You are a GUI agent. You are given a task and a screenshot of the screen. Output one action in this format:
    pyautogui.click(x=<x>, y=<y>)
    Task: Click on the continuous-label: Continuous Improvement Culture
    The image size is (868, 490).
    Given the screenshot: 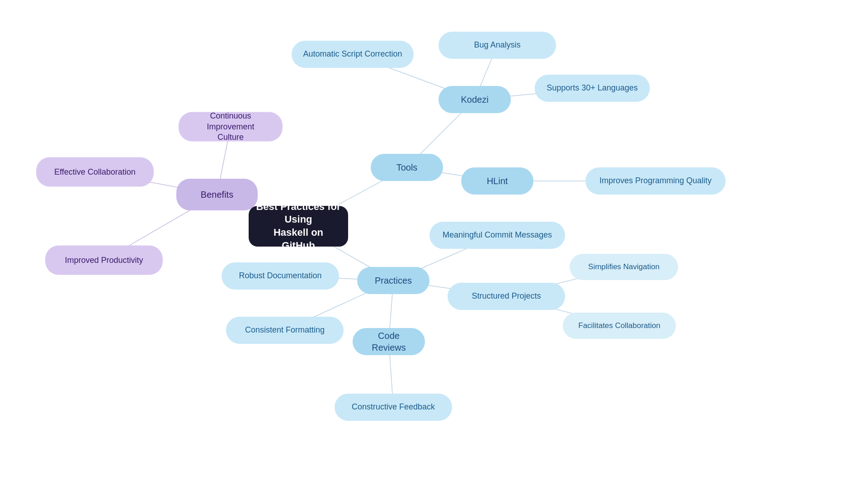 What is the action you would take?
    pyautogui.click(x=231, y=127)
    